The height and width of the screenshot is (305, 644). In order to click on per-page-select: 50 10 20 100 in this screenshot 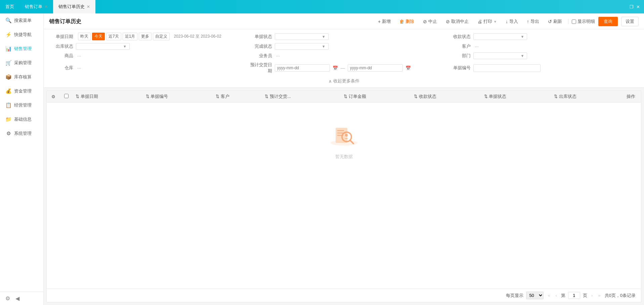, I will do `click(535, 295)`.